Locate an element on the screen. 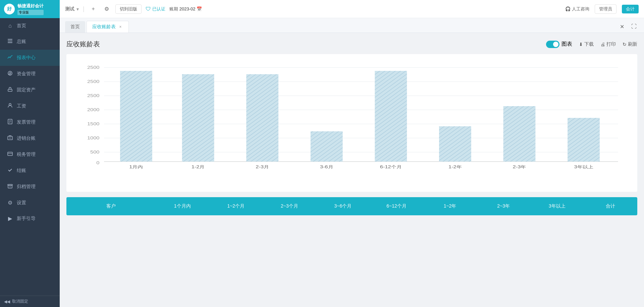 The height and width of the screenshot is (307, 644). svg-text: 1000 is located at coordinates (93, 138).